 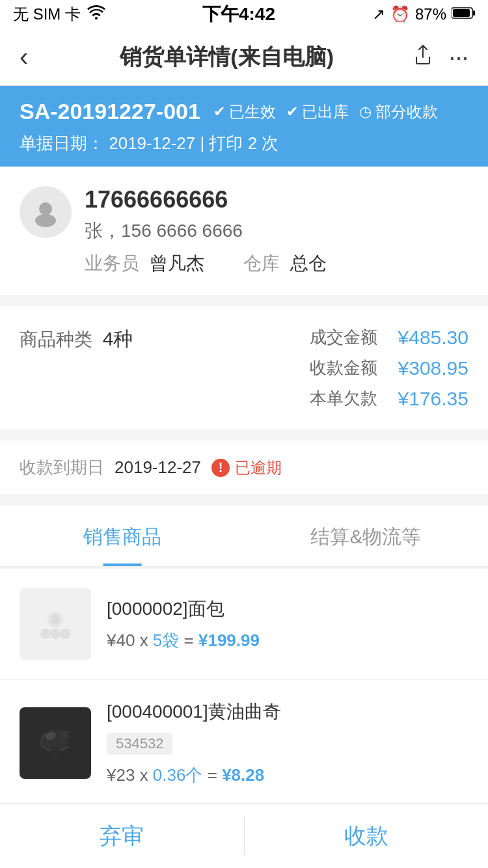 I want to click on more-button: ···, so click(x=459, y=57).